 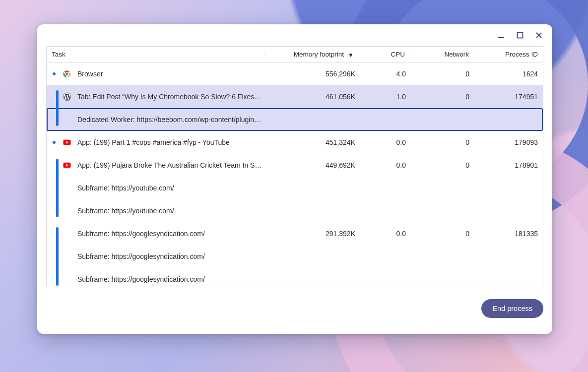 What do you see at coordinates (295, 108) in the screenshot?
I see `process-group: Tab: Edit Post “Why Is My Chromebook So …` at bounding box center [295, 108].